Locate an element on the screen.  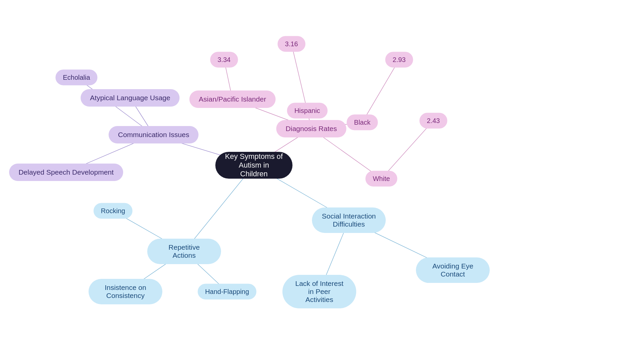
node-communication_issues: Communication Issues is located at coordinates (154, 135).